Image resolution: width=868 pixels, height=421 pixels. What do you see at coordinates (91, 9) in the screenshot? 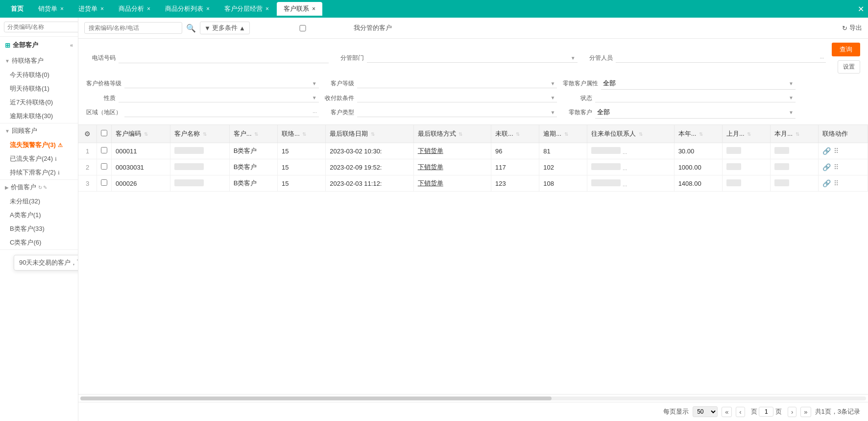
I see `tab-purchase: 进货单 ×` at bounding box center [91, 9].